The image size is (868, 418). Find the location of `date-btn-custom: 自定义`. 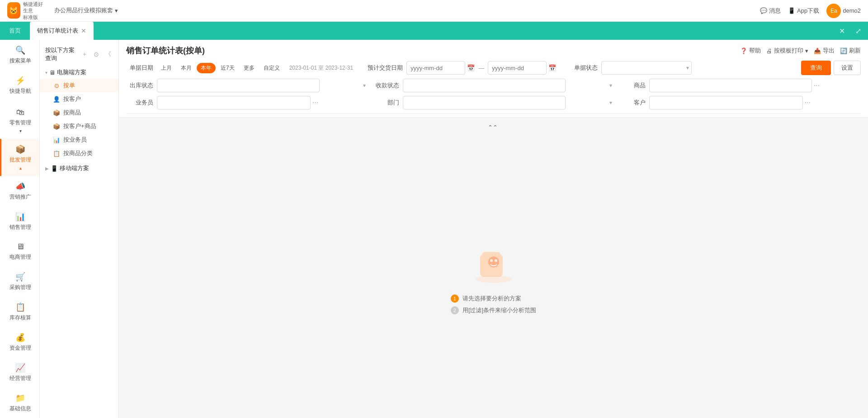

date-btn-custom: 自定义 is located at coordinates (272, 68).